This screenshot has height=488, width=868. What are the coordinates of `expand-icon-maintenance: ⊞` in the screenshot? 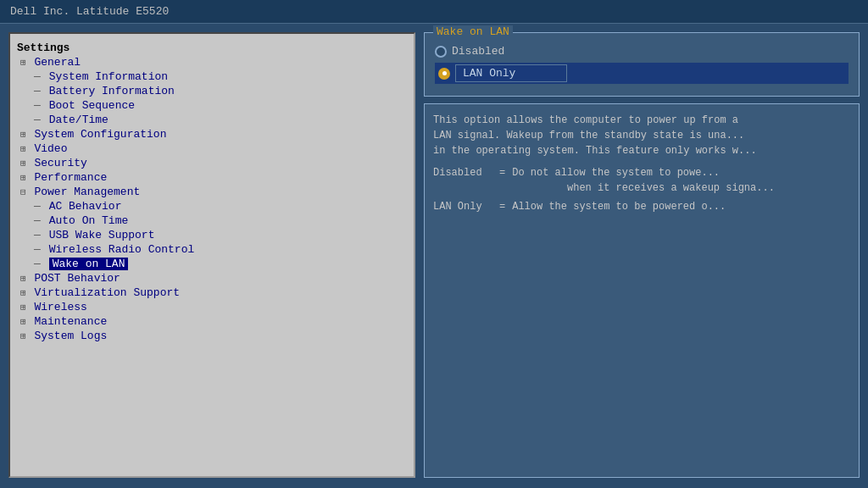 It's located at (24, 322).